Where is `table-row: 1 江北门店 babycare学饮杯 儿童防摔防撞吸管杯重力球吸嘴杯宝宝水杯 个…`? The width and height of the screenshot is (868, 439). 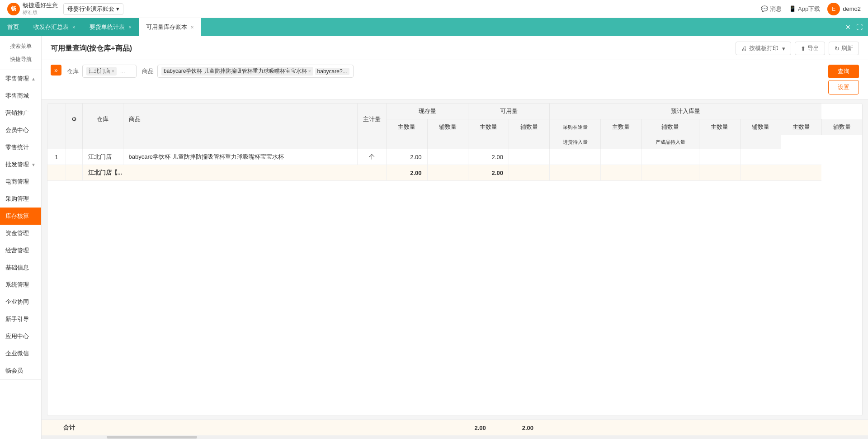 table-row: 1 江北门店 babycare学饮杯 儿童防摔防撞吸管杯重力球吸嘴杯宝宝水杯 个… is located at coordinates (455, 157).